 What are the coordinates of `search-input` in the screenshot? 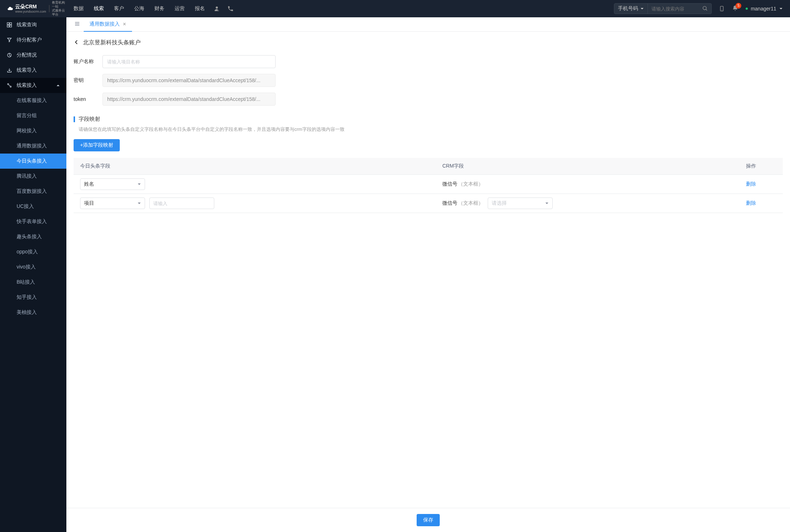 It's located at (673, 9).